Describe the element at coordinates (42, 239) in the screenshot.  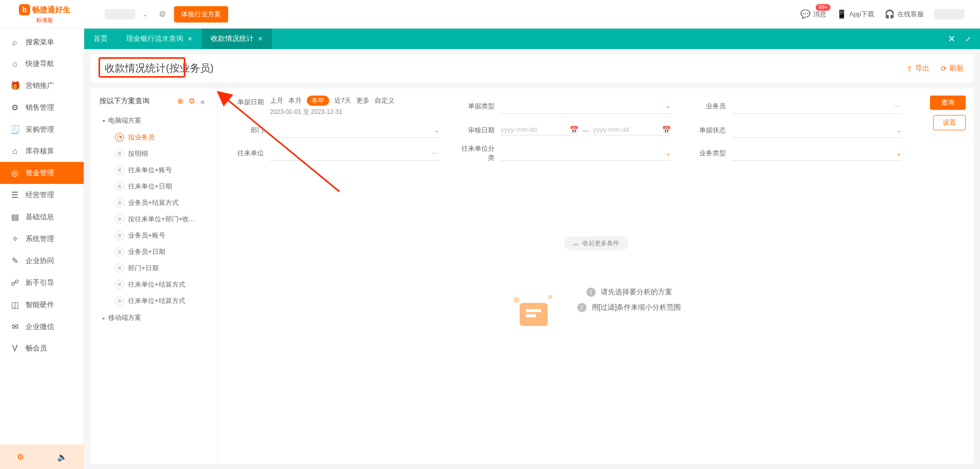
I see `sidebar-item-系统管理: ✧系统管理` at that location.